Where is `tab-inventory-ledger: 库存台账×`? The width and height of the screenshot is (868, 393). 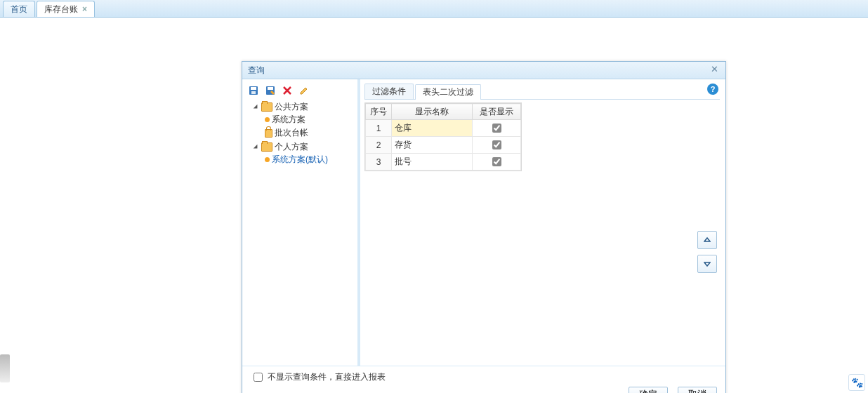
tab-inventory-ledger: 库存台账× is located at coordinates (66, 8).